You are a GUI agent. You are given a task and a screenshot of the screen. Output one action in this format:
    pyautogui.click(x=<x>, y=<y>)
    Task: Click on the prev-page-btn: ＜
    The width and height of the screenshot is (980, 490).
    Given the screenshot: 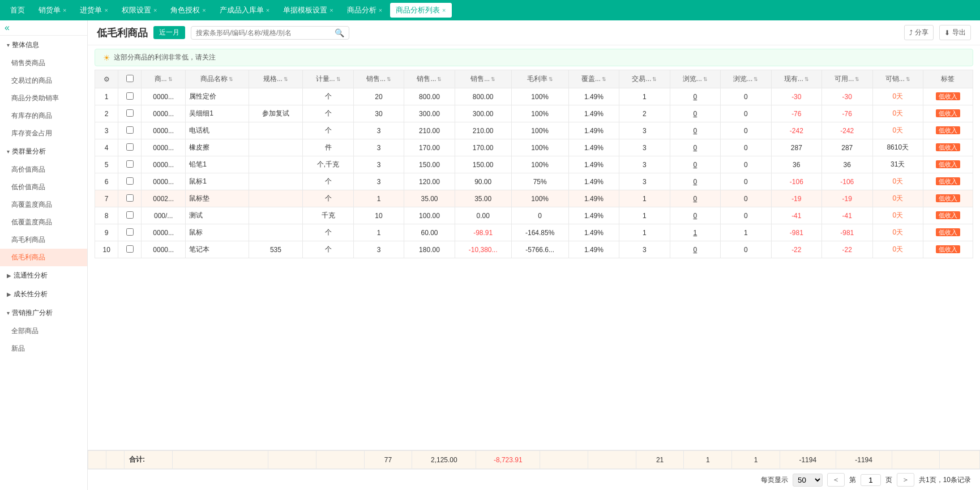 What is the action you would take?
    pyautogui.click(x=836, y=480)
    